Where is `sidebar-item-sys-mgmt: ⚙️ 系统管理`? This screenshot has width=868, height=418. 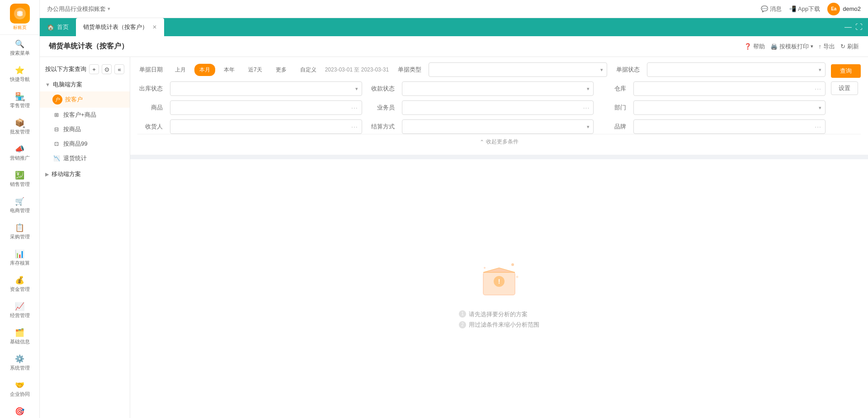
sidebar-item-sys-mgmt: ⚙️ 系统管理 is located at coordinates (20, 363).